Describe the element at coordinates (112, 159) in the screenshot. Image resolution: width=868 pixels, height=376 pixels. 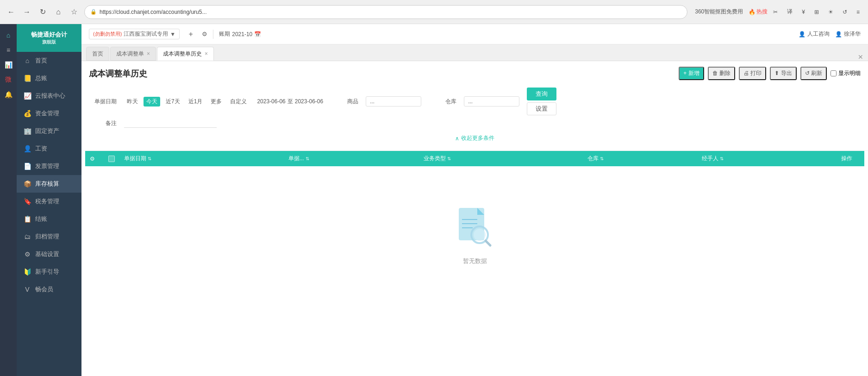
I see `select-all-checkbox` at that location.